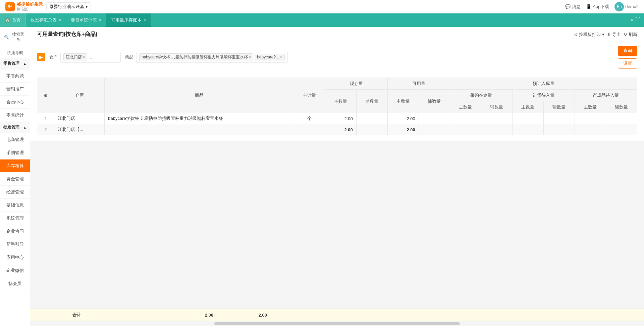  Describe the element at coordinates (15, 179) in the screenshot. I see `sidebar-item-finance: 资金管理` at that location.